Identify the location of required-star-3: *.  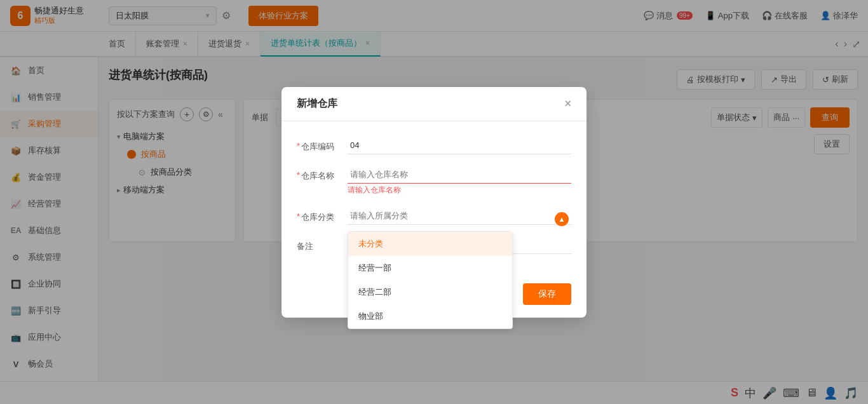
(299, 216).